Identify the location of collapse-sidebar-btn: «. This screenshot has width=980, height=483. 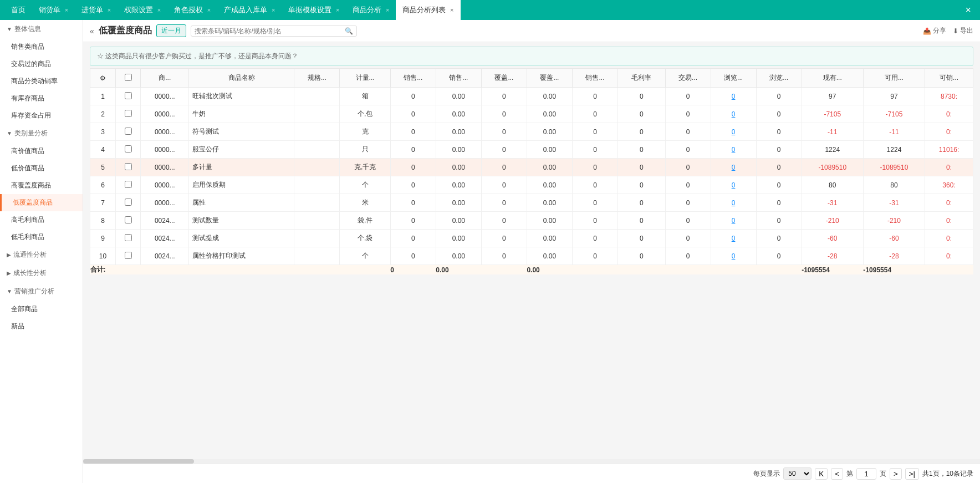
(92, 31).